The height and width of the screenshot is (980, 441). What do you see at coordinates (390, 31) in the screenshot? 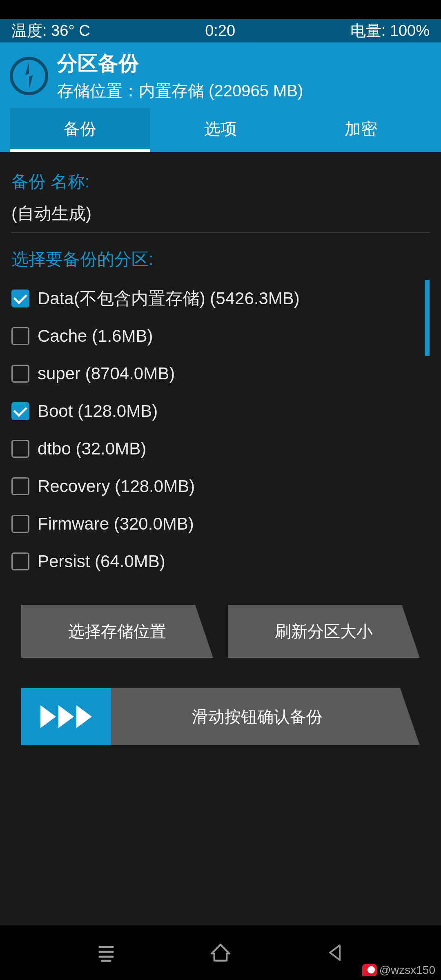
I see `battery-label: 电量: 100%` at bounding box center [390, 31].